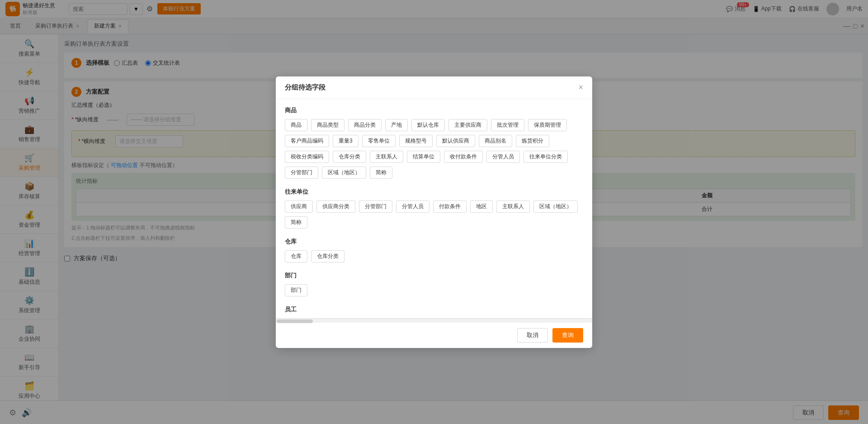 This screenshot has height=424, width=868. I want to click on field-tag: 商品别名, so click(495, 141).